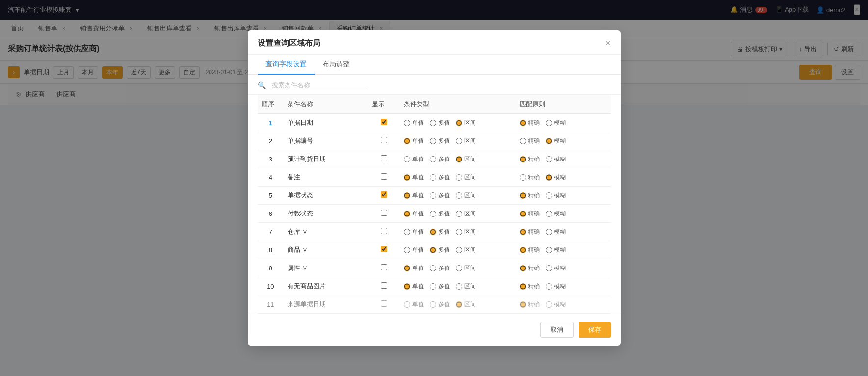 This screenshot has width=868, height=376. I want to click on type-option-多值-10: 多值, so click(440, 301).